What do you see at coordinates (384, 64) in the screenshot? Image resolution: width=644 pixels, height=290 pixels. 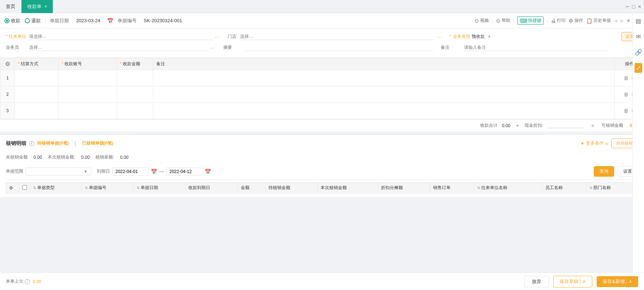 I see `col-remark: 备注` at bounding box center [384, 64].